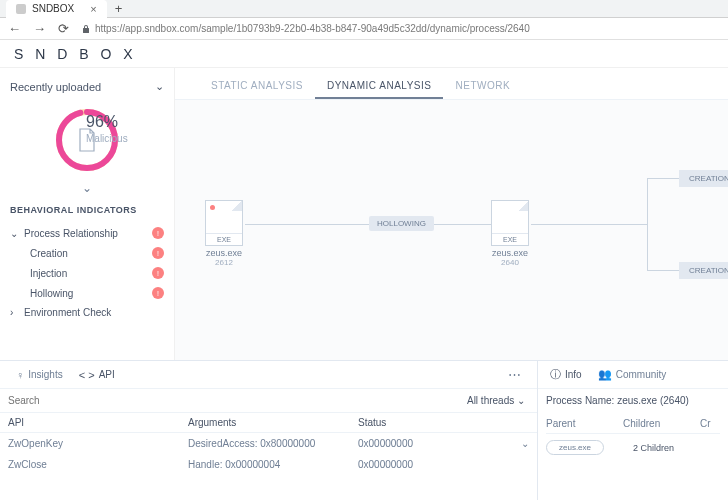 This screenshot has width=728, height=500. What do you see at coordinates (87, 188) in the screenshot?
I see `collapse-sidebar-button: ⌄` at bounding box center [87, 188].